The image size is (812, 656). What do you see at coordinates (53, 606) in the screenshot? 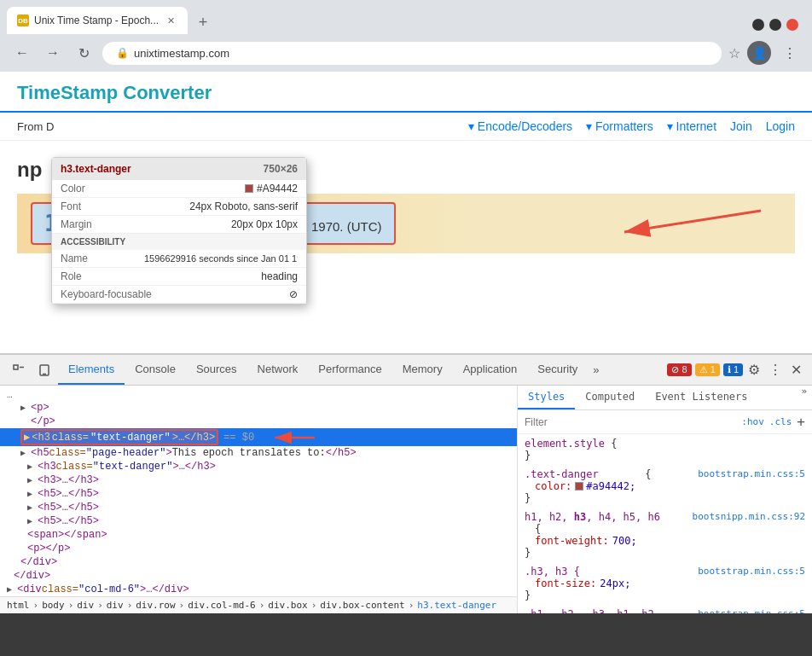
I see `breadcrumb-body: body` at bounding box center [53, 606].